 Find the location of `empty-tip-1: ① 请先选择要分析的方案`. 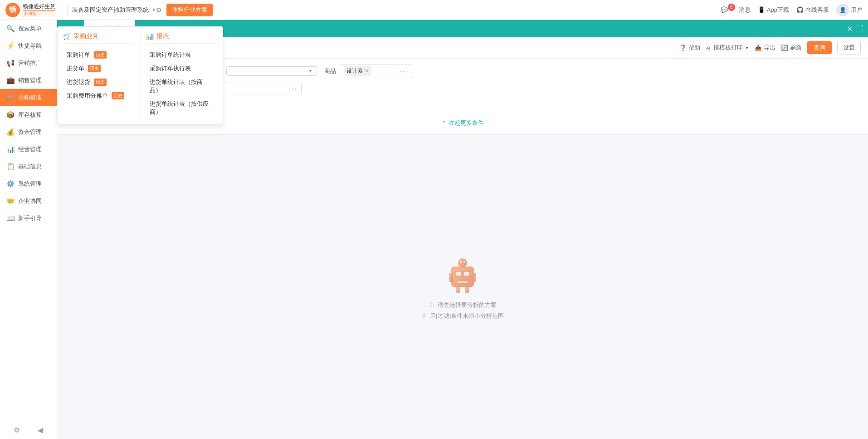

empty-tip-1: ① 请先选择要分析的方案 is located at coordinates (463, 305).